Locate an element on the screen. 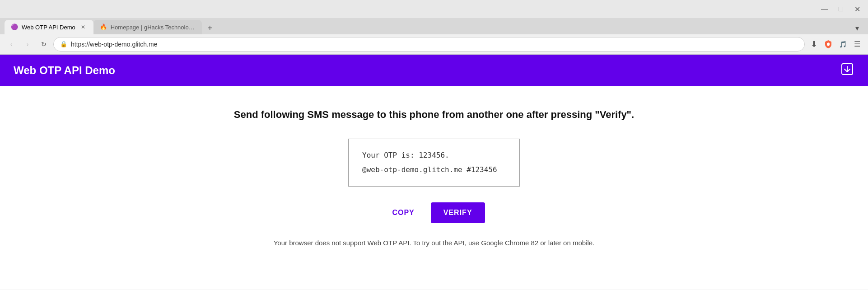  sms-message-box: Your OTP is: 123456. @web-otp-demo.glitc… is located at coordinates (434, 163).